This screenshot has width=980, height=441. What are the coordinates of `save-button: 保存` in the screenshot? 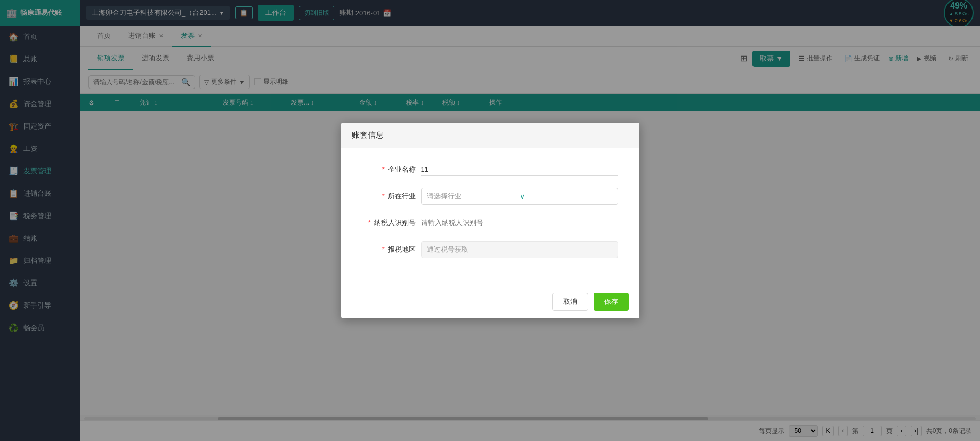 It's located at (611, 302).